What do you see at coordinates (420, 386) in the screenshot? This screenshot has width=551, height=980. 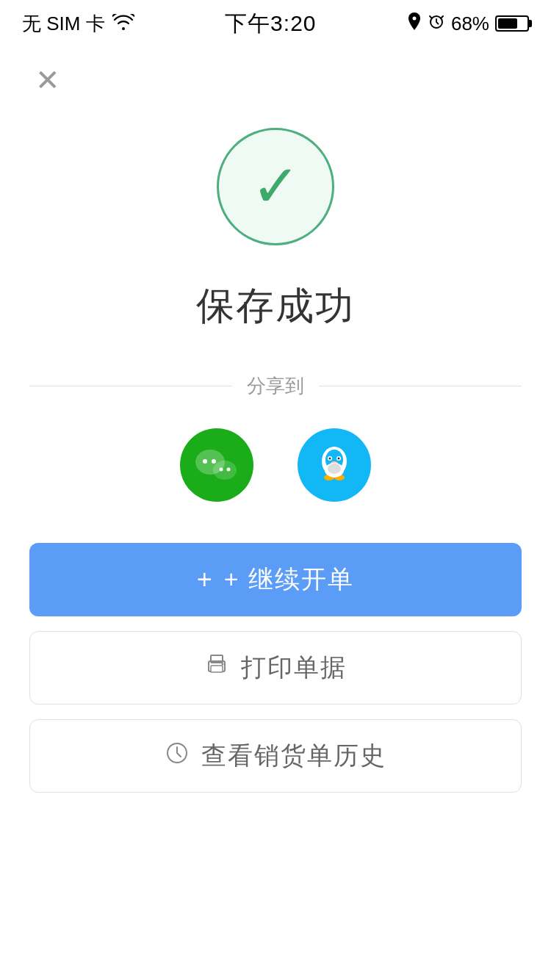 I see `divider-right` at bounding box center [420, 386].